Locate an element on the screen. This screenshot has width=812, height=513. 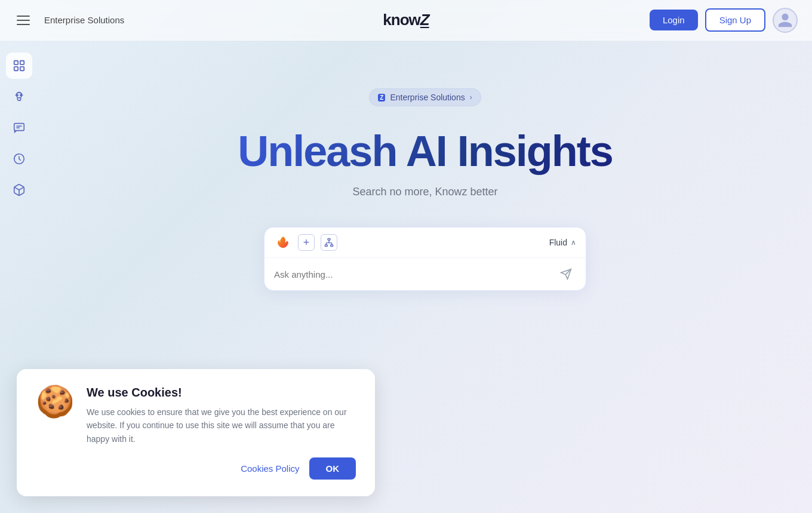
grid-icon is located at coordinates (19, 66).